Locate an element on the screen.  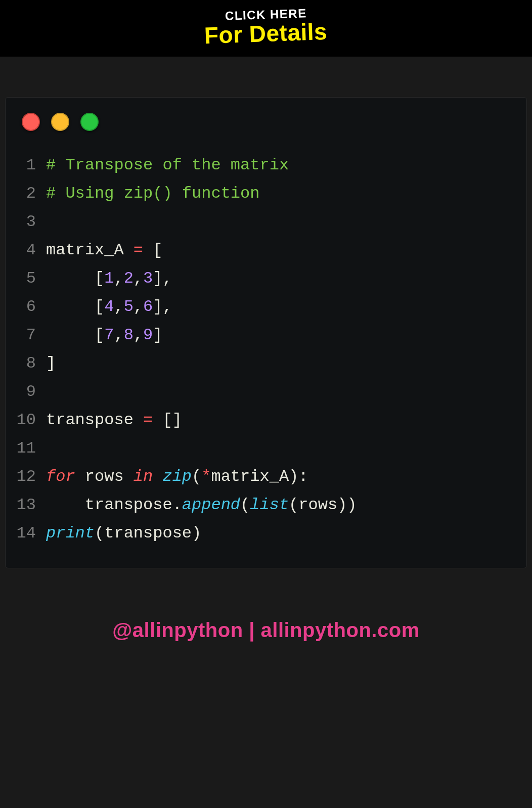
banner: CLICK HERE For Details is located at coordinates (266, 28).